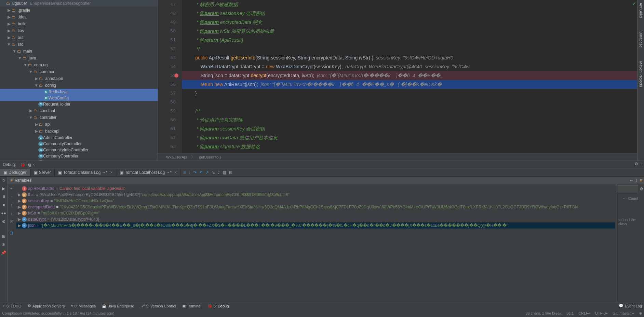  What do you see at coordinates (625, 197) in the screenshot?
I see `more-icon: …` at bounding box center [625, 197].